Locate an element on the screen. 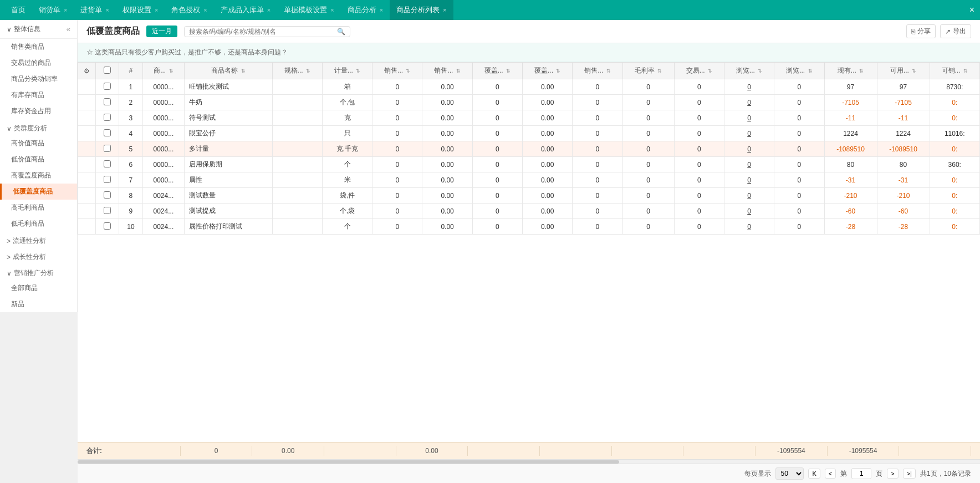 The height and width of the screenshot is (483, 980). prev-page-button: < is located at coordinates (830, 474).